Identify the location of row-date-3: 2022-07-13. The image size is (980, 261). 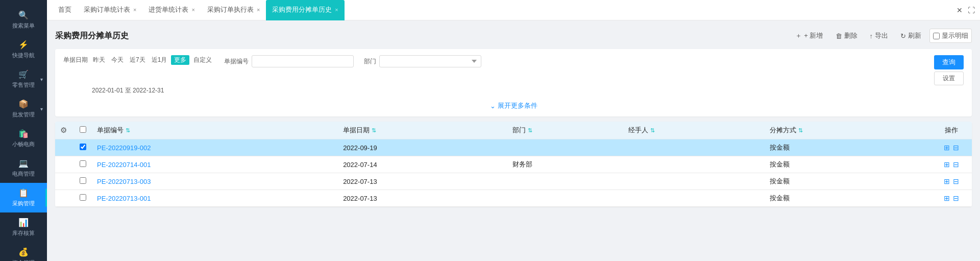
(423, 198).